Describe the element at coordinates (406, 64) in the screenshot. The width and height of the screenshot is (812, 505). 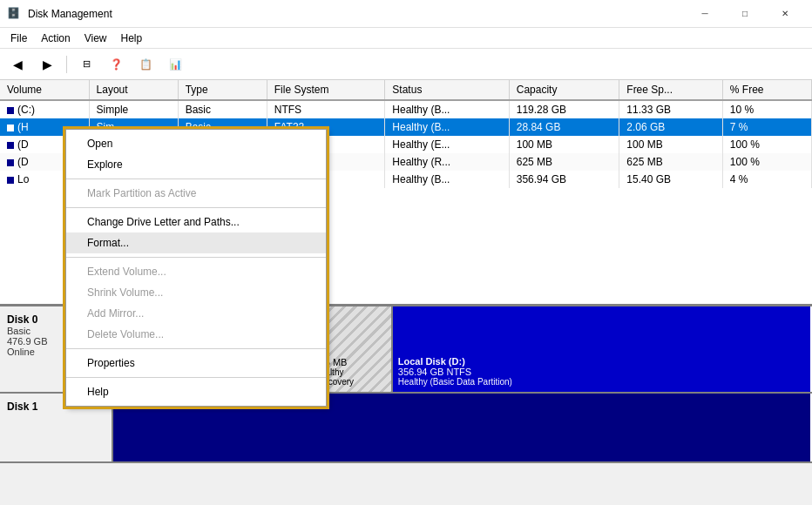
I see `toolbar: ◀ ▶ ⊟ ❓ 📋 📊` at that location.